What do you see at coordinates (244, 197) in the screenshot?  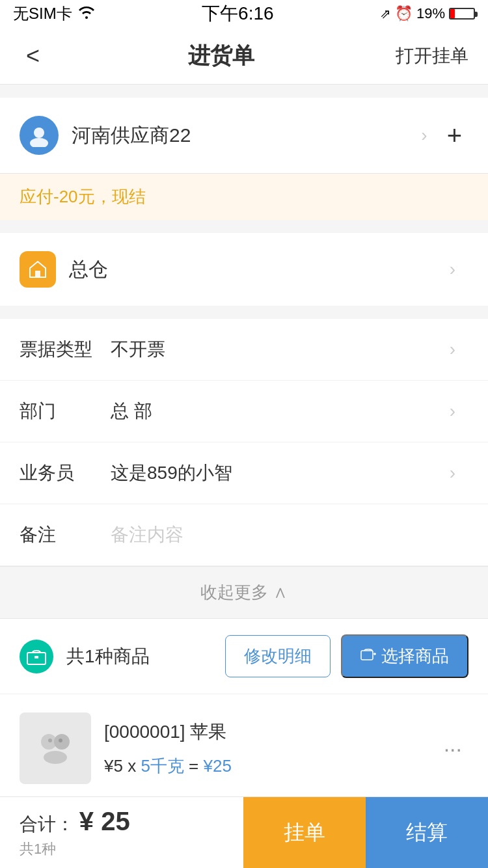 I see `alert-row: 应付-20元，现结` at bounding box center [244, 197].